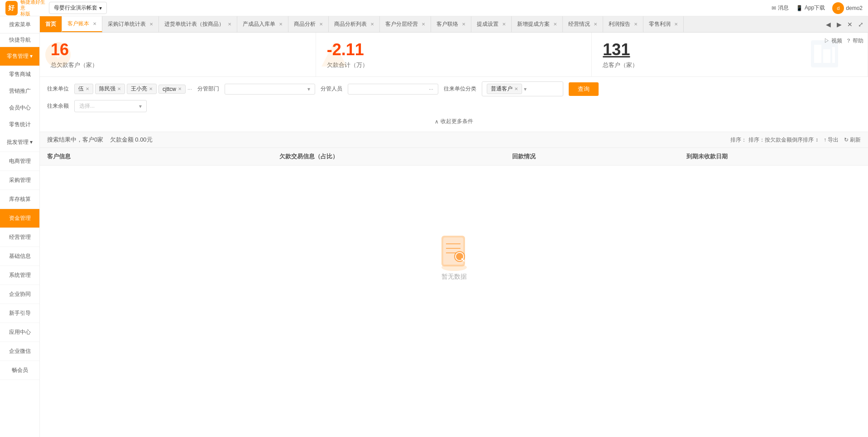 The image size is (868, 437). I want to click on tab-close-retail-profit: ✕, so click(676, 24).